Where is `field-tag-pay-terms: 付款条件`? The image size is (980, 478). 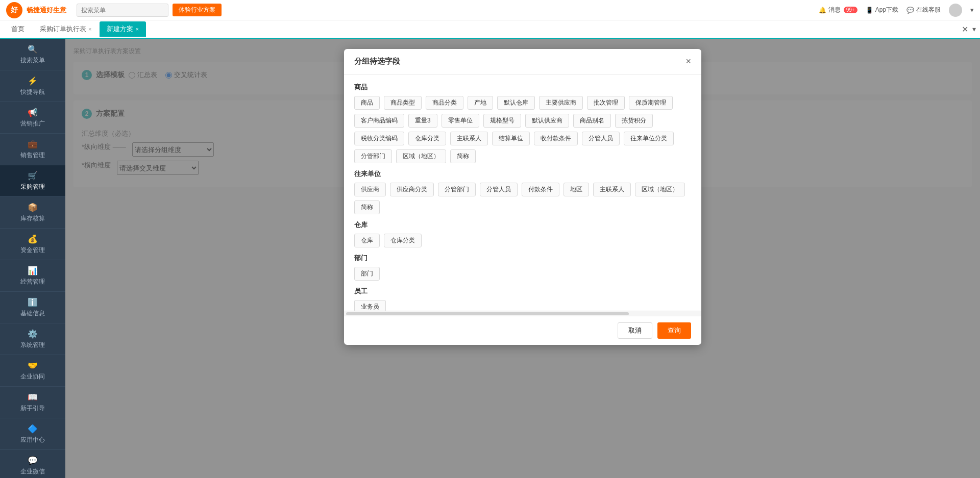 field-tag-pay-terms: 付款条件 is located at coordinates (541, 190).